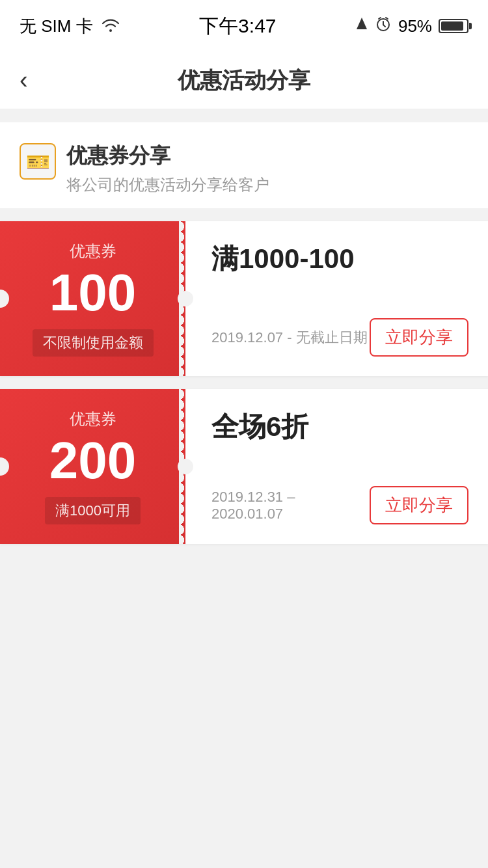  I want to click on nav-title: 优惠活动分享, so click(244, 81).